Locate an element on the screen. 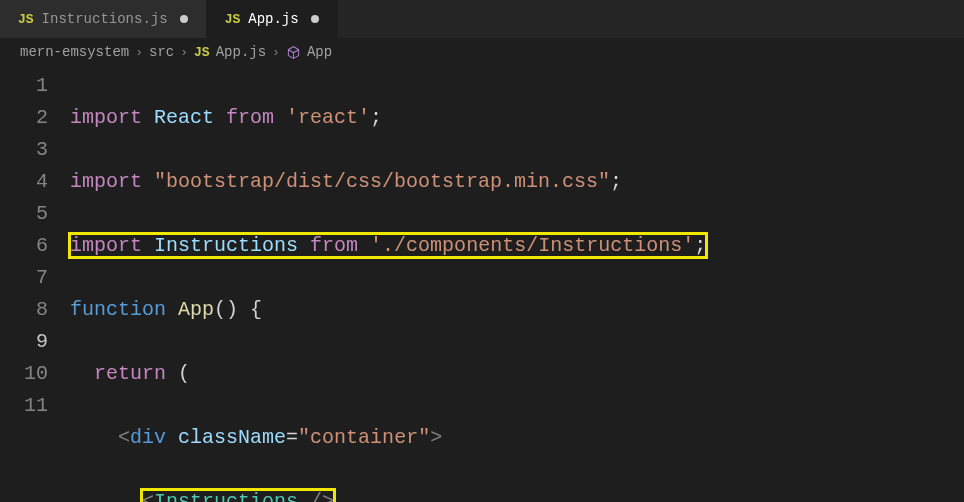 Image resolution: width=964 pixels, height=502 pixels. highlight-box: import Instructions from './components/I… is located at coordinates (388, 246).